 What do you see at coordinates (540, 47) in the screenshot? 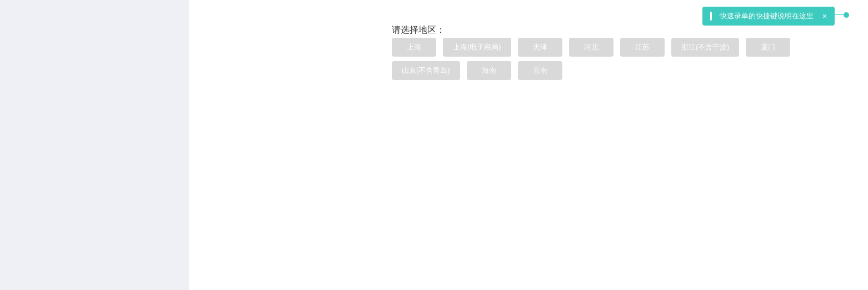
I see `btn-tianjin: 天津` at bounding box center [540, 47].